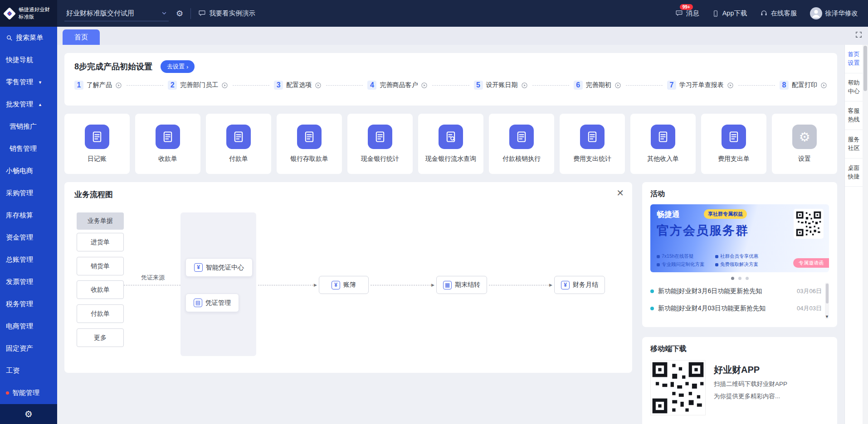 The height and width of the screenshot is (424, 868). I want to click on quick-card-payment-writeoff: 付款核销执行, so click(522, 144).